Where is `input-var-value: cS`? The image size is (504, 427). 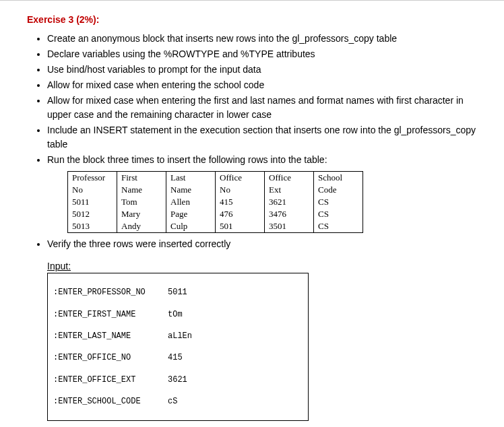 input-var-value: cS is located at coordinates (172, 401).